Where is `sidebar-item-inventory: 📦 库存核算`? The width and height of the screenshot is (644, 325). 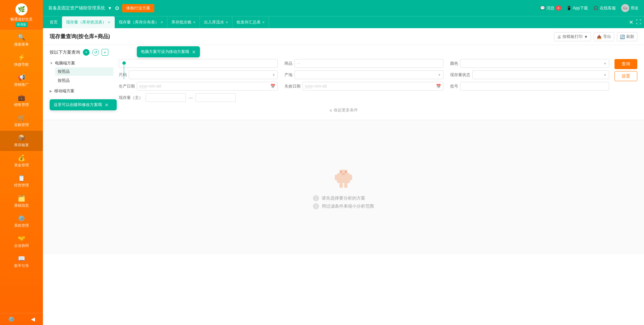 sidebar-item-inventory: 📦 库存核算 is located at coordinates (21, 141).